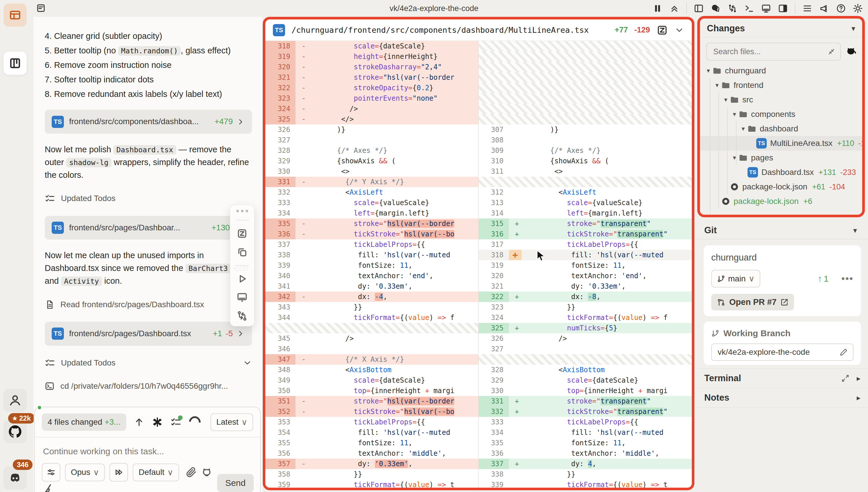 This screenshot has height=492, width=868. I want to click on preview-button, so click(242, 297).